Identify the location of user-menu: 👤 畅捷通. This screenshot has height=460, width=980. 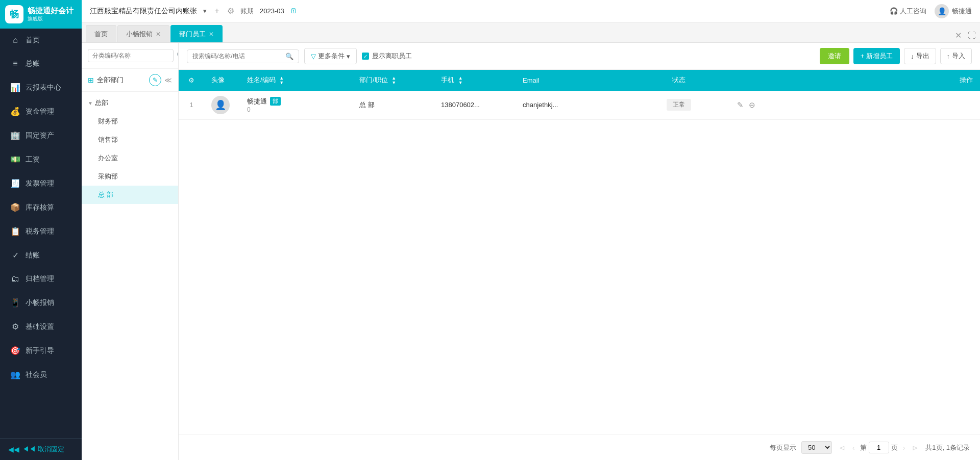
(953, 11).